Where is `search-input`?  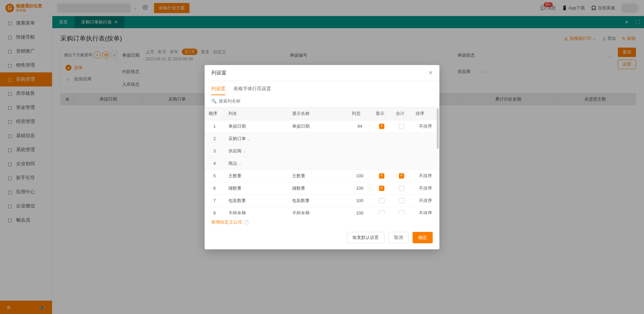 search-input is located at coordinates (326, 101).